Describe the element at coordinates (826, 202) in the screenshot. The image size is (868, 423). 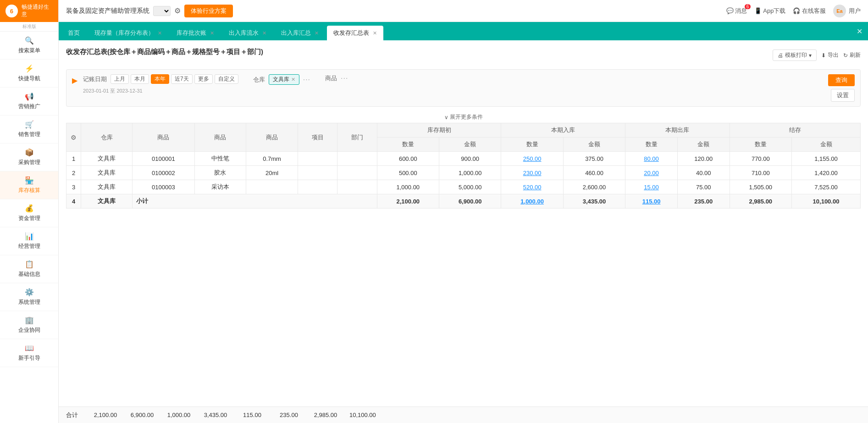
I see `subtotal-closing-amt: 10,100.00` at that location.